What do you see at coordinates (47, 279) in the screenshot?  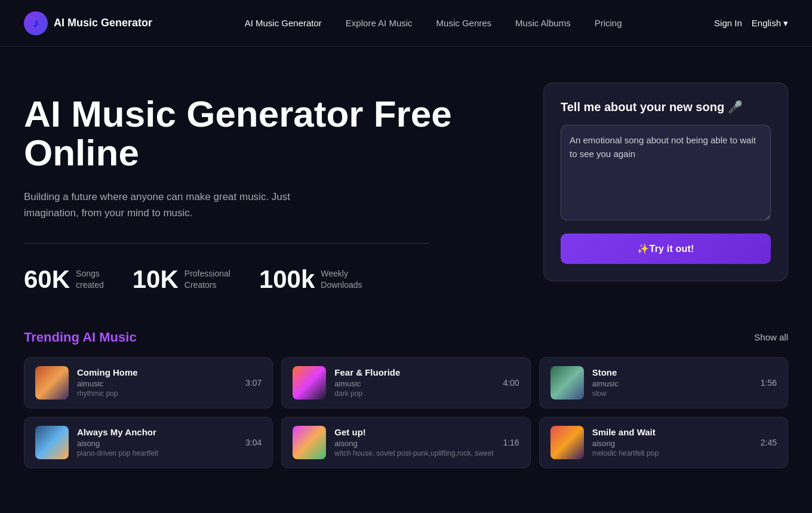 I see `stat-songs-number: 60K` at bounding box center [47, 279].